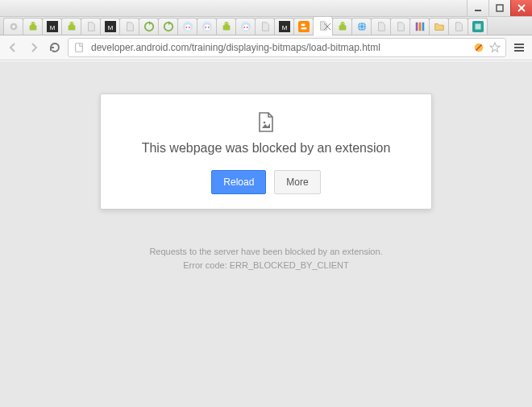 Image resolution: width=532 pixels, height=407 pixels. Describe the element at coordinates (266, 182) in the screenshot. I see `button-row: Reload More` at that location.